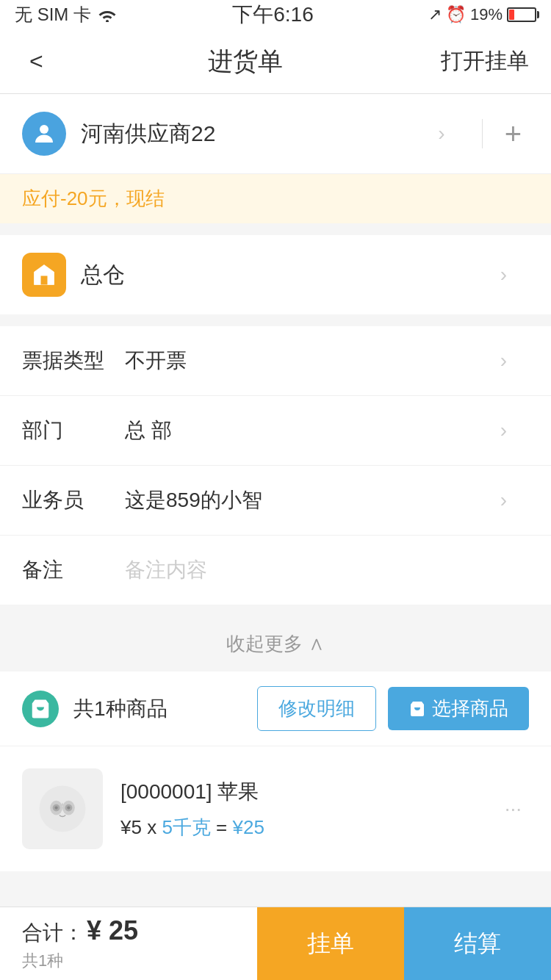  I want to click on quantity: 5千克, so click(186, 827).